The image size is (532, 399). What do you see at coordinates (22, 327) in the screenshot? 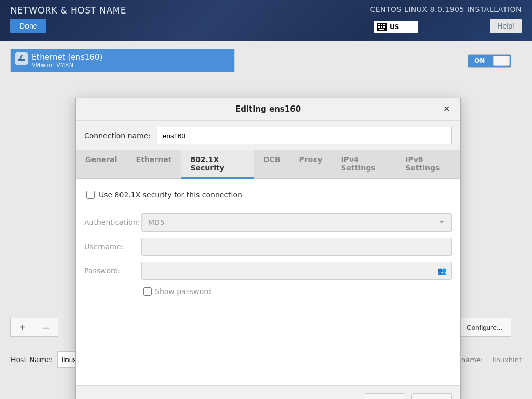
I see `add-interface-button: +` at bounding box center [22, 327].